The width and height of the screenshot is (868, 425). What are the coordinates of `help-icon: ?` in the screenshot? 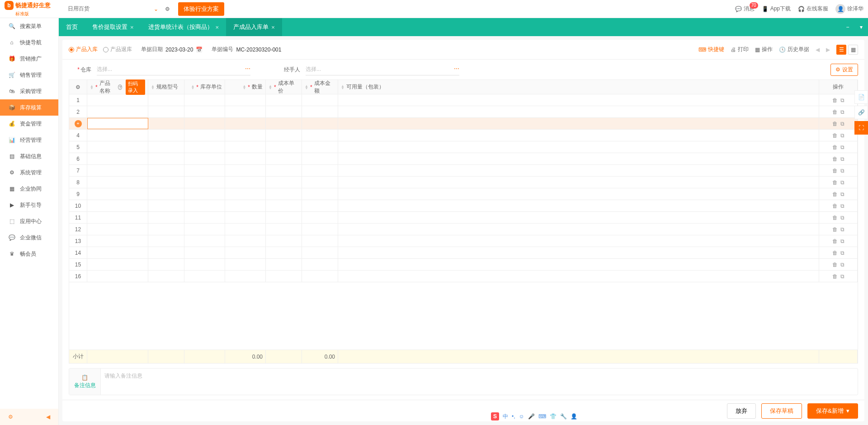 It's located at (120, 87).